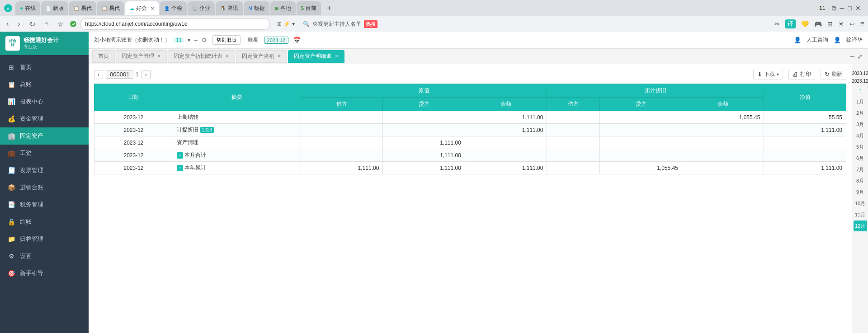  What do you see at coordinates (860, 226) in the screenshot?
I see `month-item: 12月` at bounding box center [860, 226].